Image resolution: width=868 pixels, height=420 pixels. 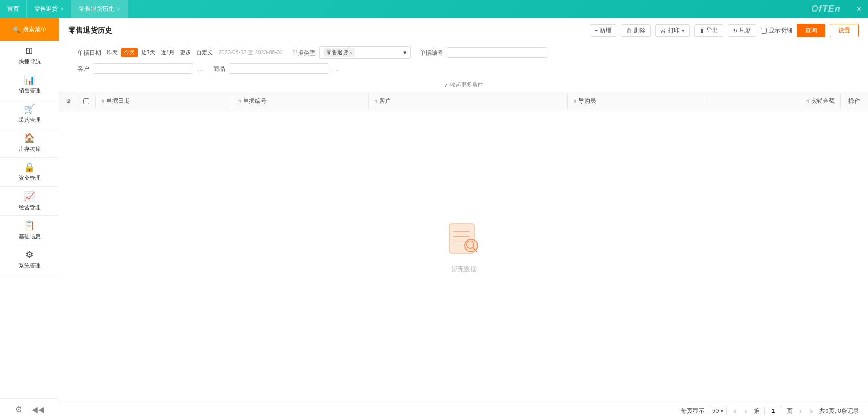 What do you see at coordinates (709, 31) in the screenshot?
I see `export-button: ⬆ 导出` at bounding box center [709, 31].